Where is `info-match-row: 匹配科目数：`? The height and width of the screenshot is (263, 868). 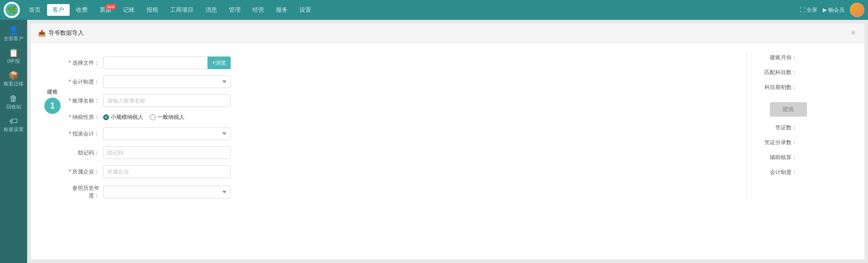
info-match-row: 匹配科目数： is located at coordinates (808, 72).